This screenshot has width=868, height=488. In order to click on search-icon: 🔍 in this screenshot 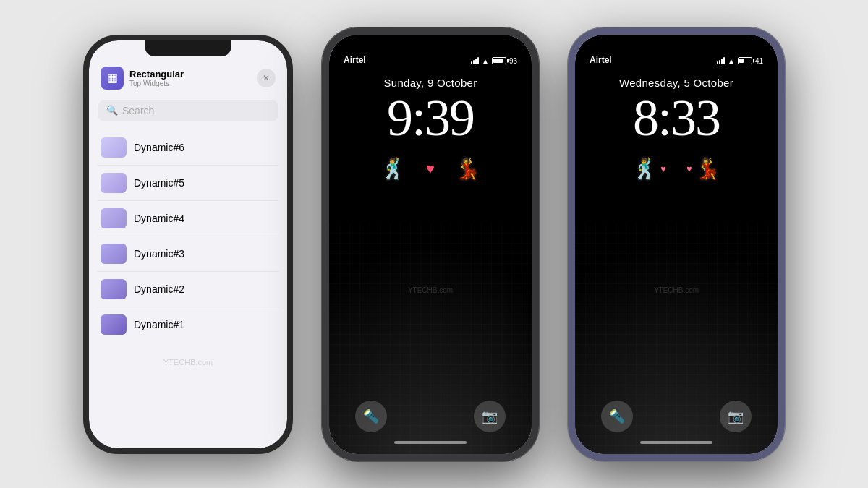, I will do `click(112, 110)`.